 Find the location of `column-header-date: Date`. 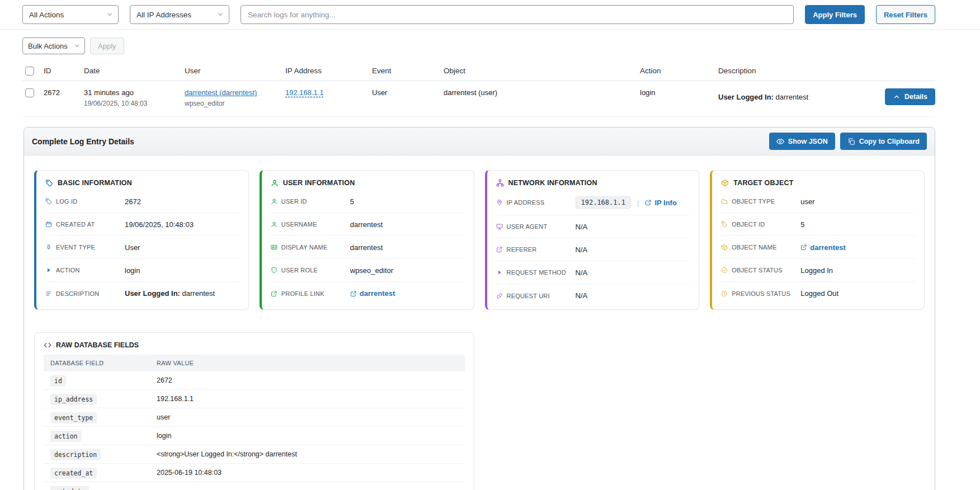

column-header-date: Date is located at coordinates (134, 70).